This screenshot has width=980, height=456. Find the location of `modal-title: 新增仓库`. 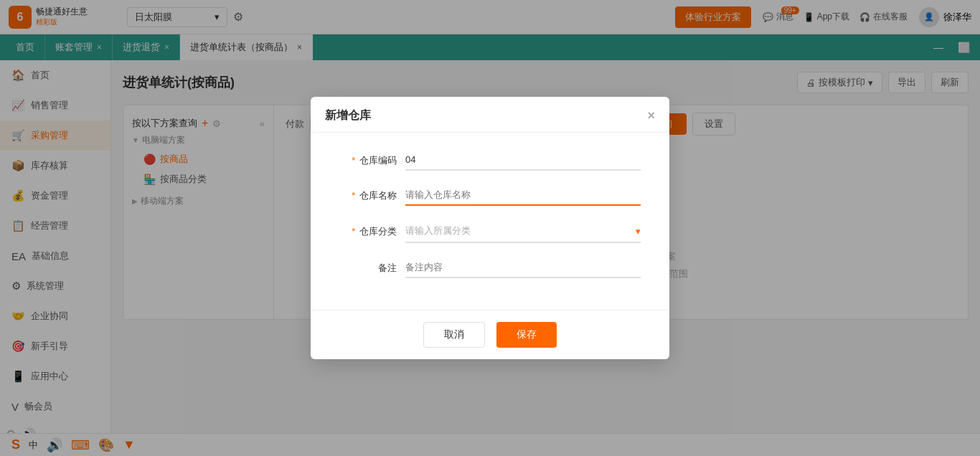

modal-title: 新增仓库 is located at coordinates (348, 116).